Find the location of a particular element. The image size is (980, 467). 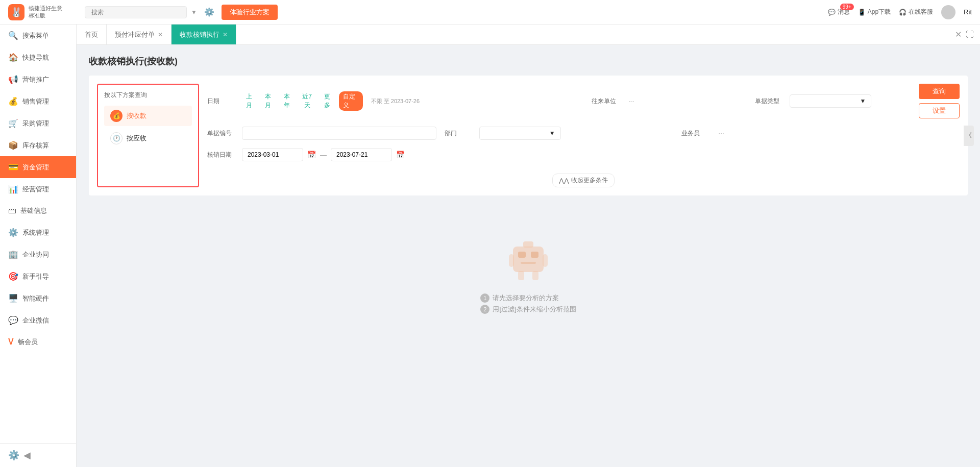

user-name: Rit is located at coordinates (968, 12).